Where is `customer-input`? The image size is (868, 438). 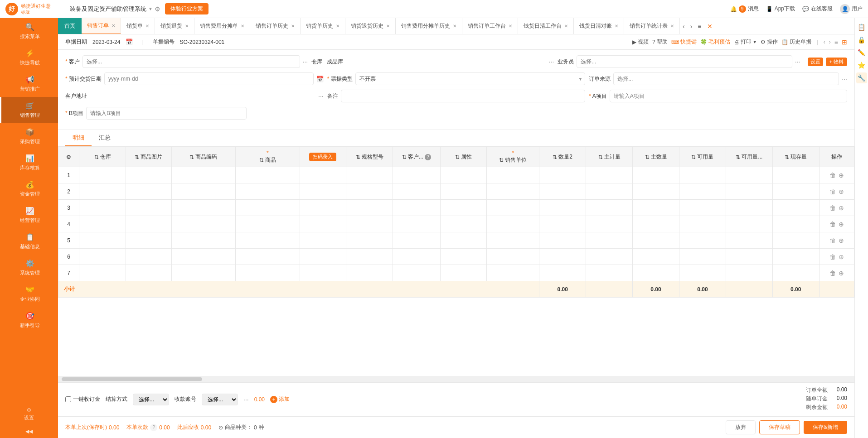 customer-input is located at coordinates (191, 62).